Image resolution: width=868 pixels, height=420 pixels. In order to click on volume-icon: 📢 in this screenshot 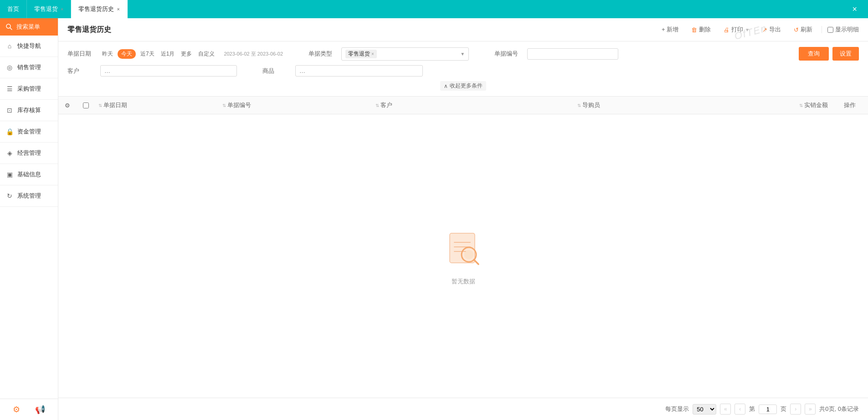, I will do `click(40, 410)`.